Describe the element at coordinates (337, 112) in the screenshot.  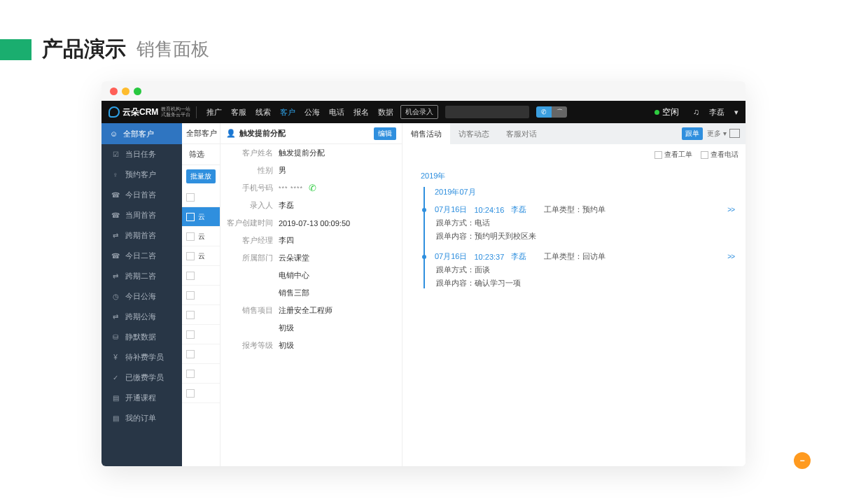
I see `nav-link-5: 电话` at that location.